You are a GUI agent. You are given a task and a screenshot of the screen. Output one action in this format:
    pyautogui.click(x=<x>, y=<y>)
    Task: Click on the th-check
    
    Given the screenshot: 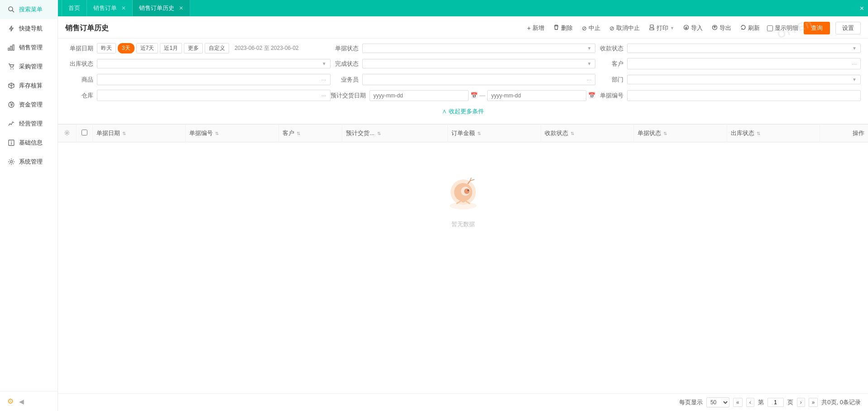 What is the action you would take?
    pyautogui.click(x=84, y=133)
    